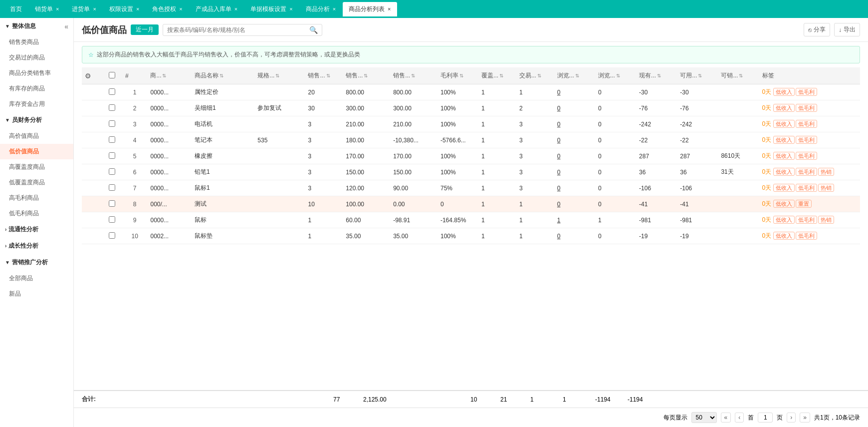 The height and width of the screenshot is (427, 868). Describe the element at coordinates (817, 30) in the screenshot. I see `share-button: ⎋ 分享` at that location.